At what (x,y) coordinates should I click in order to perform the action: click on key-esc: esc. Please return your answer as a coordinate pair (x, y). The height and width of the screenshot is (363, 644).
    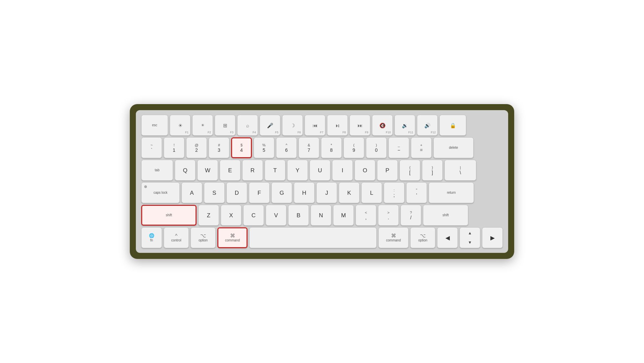
    Looking at the image, I should click on (155, 125).